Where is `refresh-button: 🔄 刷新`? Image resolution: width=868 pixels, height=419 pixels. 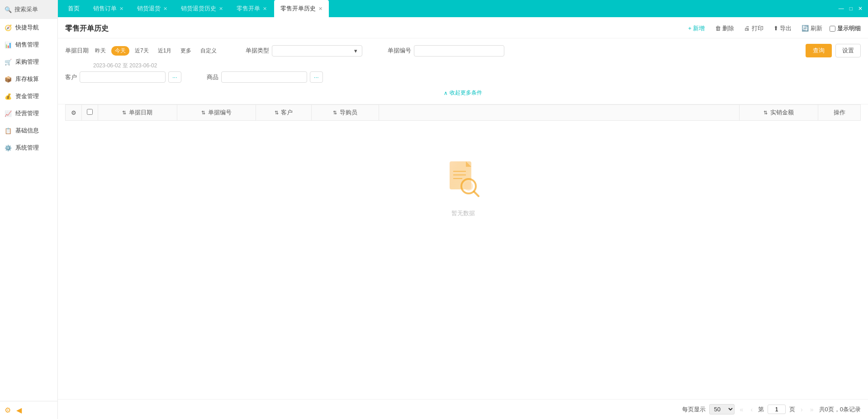 refresh-button: 🔄 刷新 is located at coordinates (812, 28).